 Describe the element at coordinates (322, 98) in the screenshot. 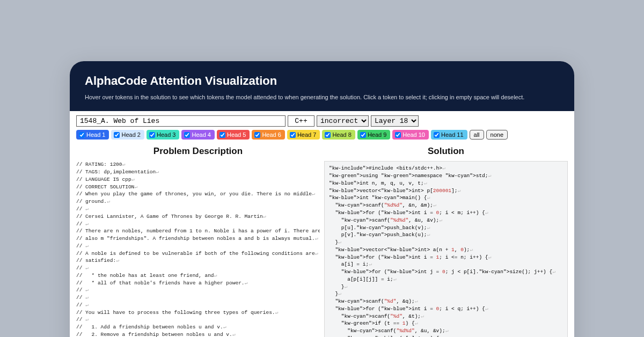

I see `page-subtitle: Hover over tokens in the solution to see…` at that location.